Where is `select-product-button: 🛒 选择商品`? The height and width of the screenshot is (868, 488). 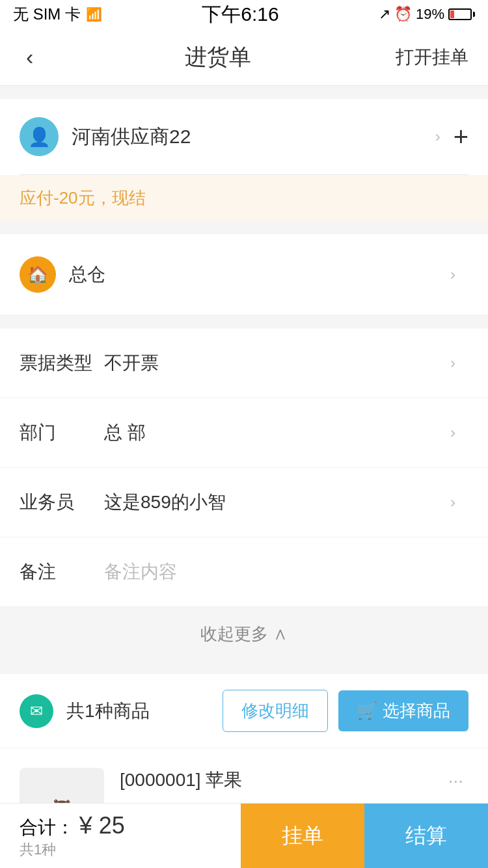
select-product-button: 🛒 选择商品 is located at coordinates (403, 711).